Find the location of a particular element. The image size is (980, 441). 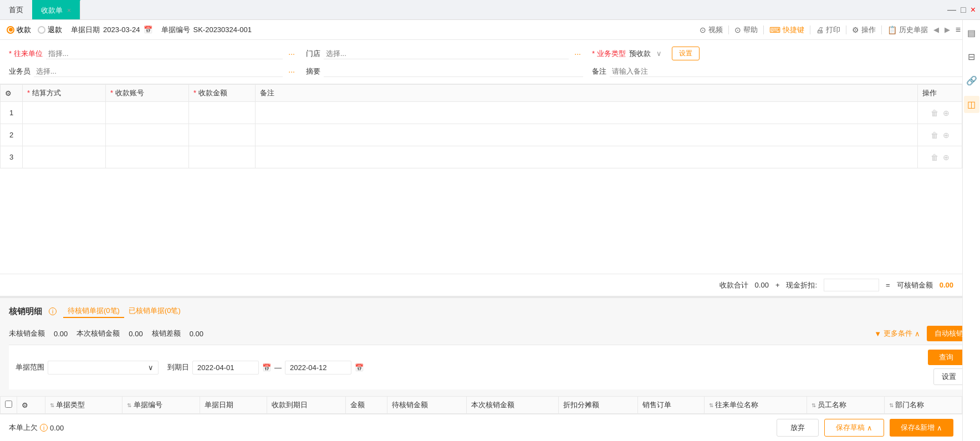

tab-receipt: 收款单 × is located at coordinates (57, 10).